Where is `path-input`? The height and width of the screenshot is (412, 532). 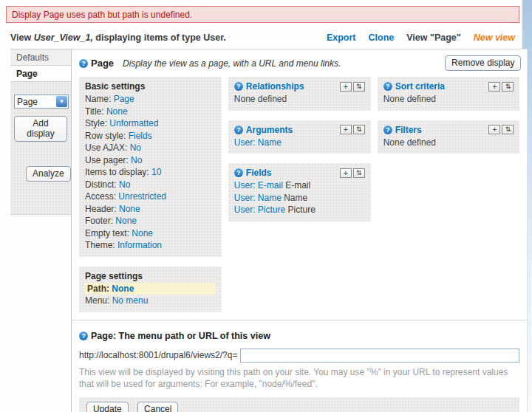
path-input is located at coordinates (380, 356).